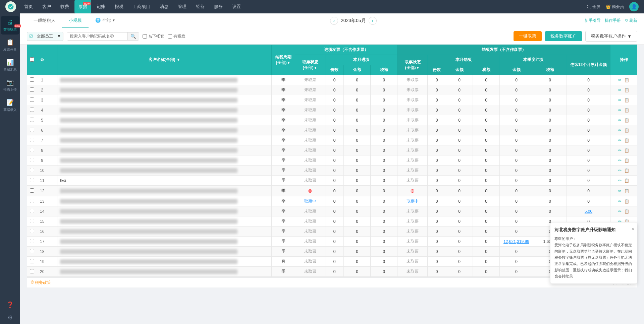 Image resolution: width=644 pixels, height=324 pixels. I want to click on nav-industry: 工商项目, so click(142, 7).